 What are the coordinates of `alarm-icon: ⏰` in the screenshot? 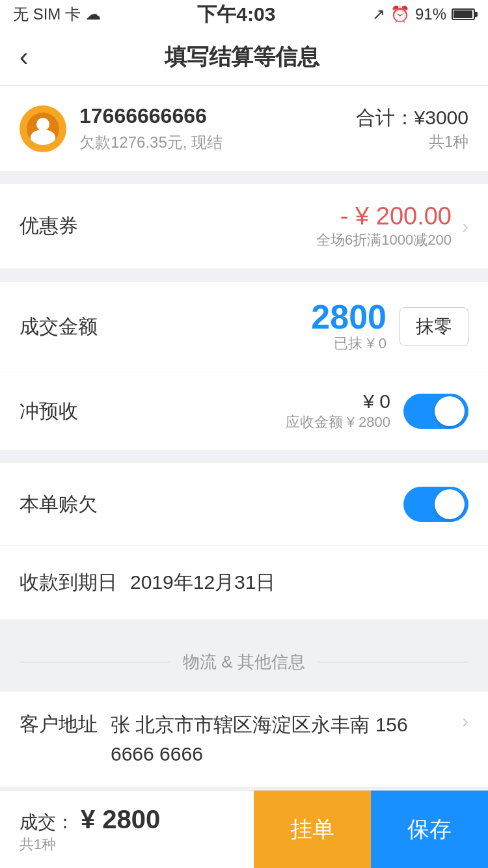 It's located at (400, 14).